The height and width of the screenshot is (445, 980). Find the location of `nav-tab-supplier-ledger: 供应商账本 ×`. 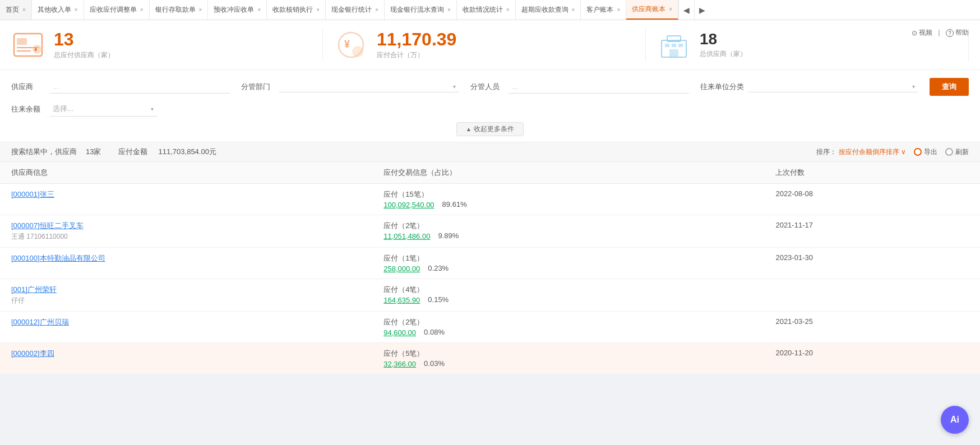

nav-tab-supplier-ledger: 供应商账本 × is located at coordinates (653, 10).